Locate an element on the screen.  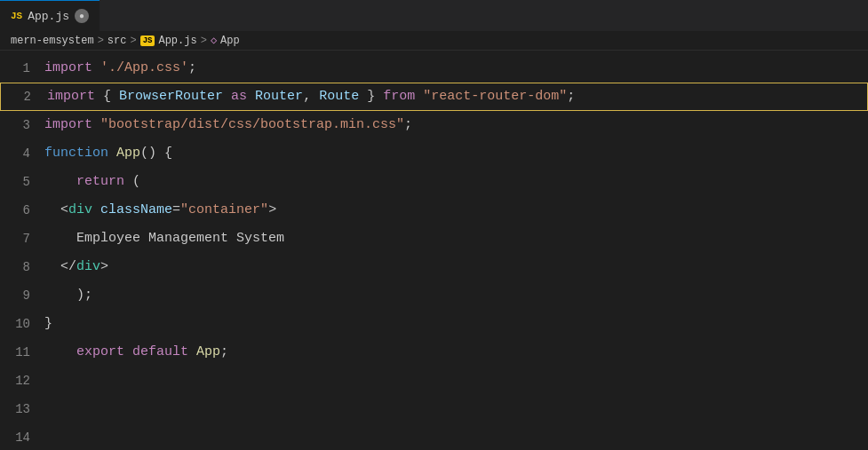
token-punct: < is located at coordinates (64, 210).